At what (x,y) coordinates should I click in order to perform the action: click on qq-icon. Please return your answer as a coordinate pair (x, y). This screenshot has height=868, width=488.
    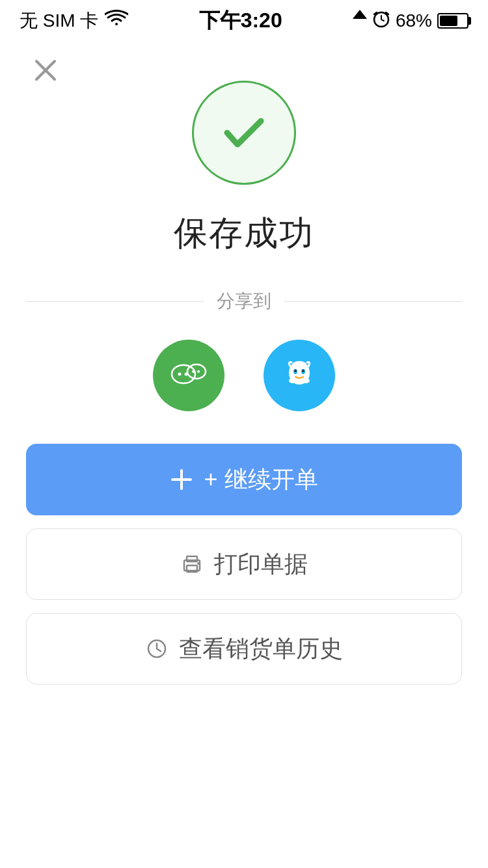
    Looking at the image, I should click on (299, 375).